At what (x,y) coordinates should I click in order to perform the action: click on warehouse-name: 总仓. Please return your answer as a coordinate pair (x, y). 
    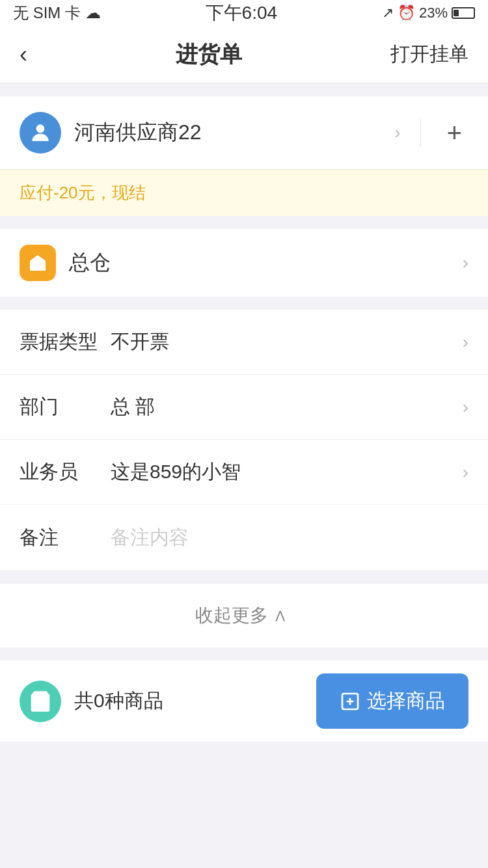
    Looking at the image, I should click on (265, 263).